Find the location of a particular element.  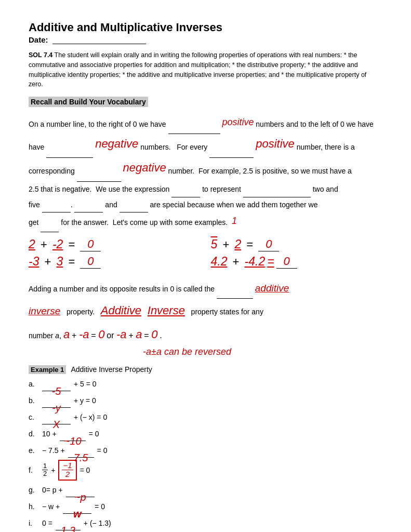

hw-nega1: -a is located at coordinates (84, 335).